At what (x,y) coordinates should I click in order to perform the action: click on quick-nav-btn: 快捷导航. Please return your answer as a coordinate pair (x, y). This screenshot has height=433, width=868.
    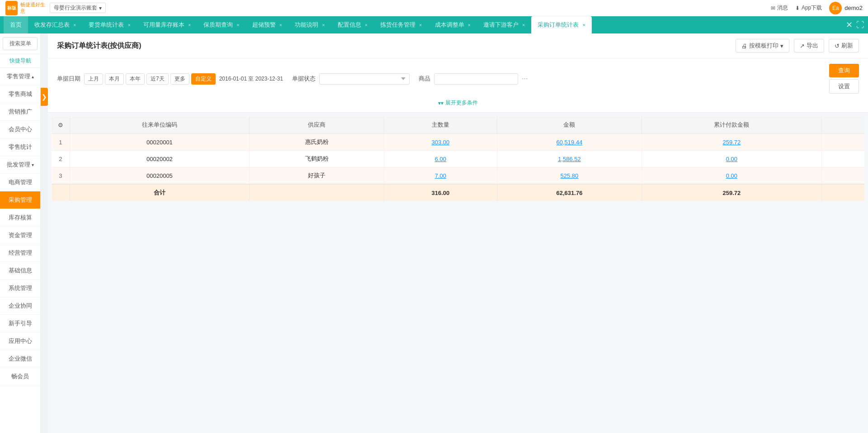
    Looking at the image, I should click on (20, 61).